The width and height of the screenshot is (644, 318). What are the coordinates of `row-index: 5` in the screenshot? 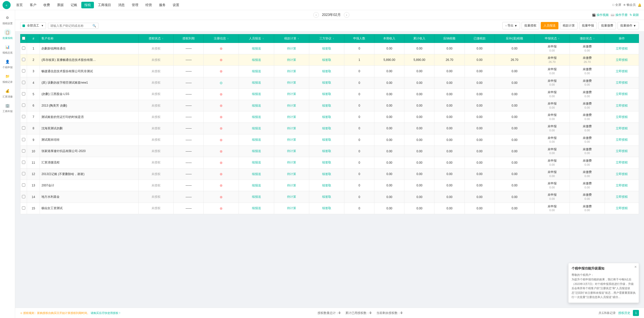 It's located at (33, 94).